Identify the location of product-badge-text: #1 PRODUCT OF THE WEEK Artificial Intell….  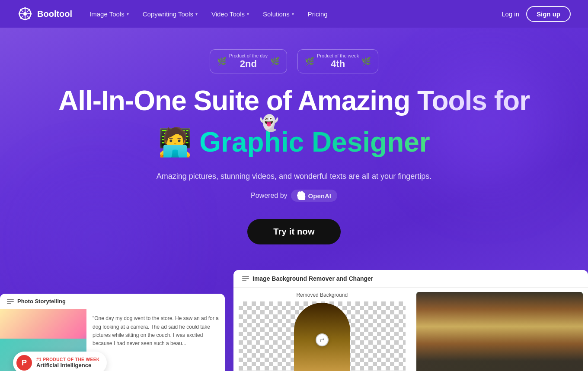
(68, 363).